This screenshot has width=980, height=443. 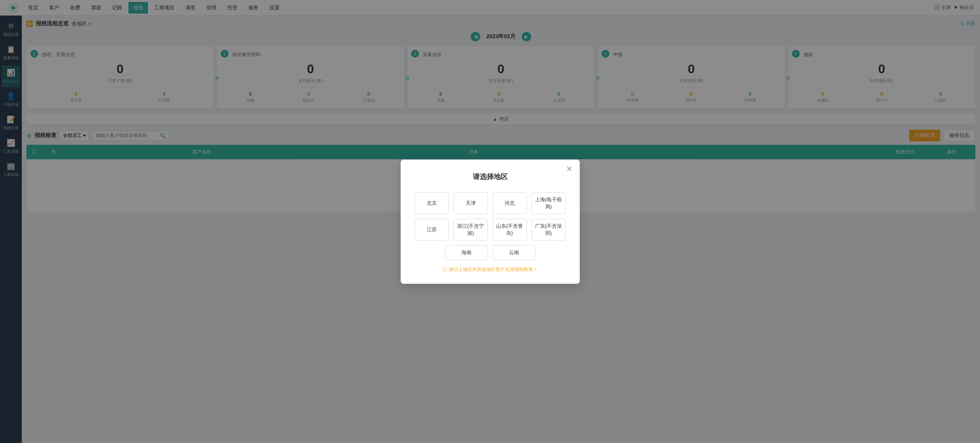 I want to click on region-btn-guangdong: 广东(不含深圳), so click(x=549, y=230).